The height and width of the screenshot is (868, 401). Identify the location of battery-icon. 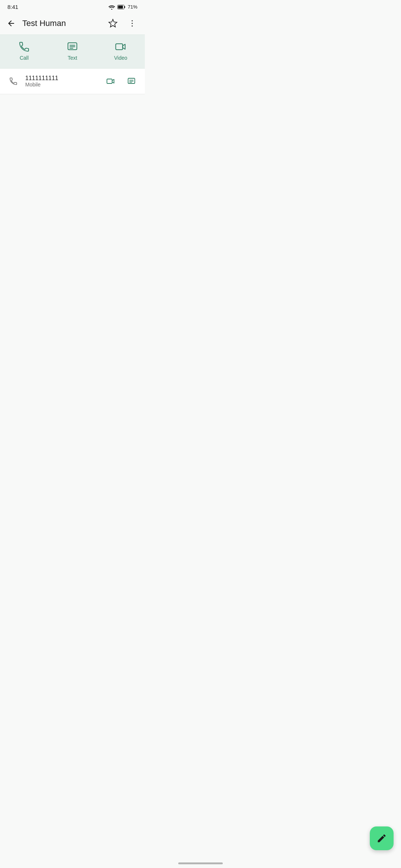
(121, 7).